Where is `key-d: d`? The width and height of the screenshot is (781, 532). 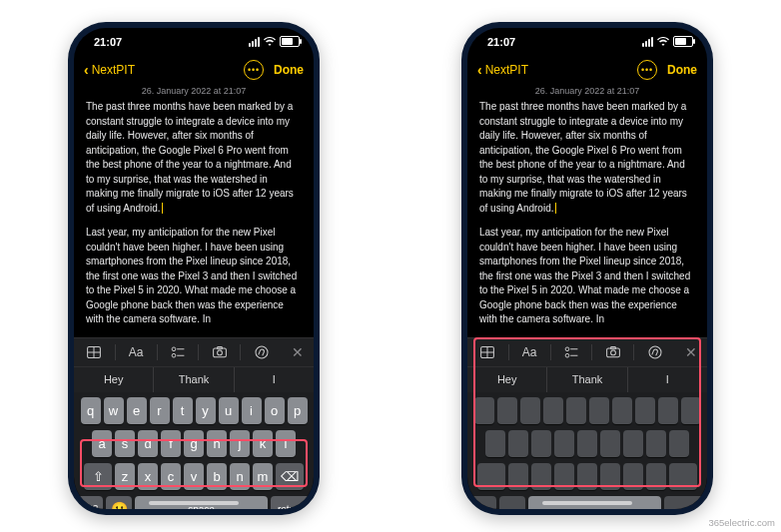
key-d: d is located at coordinates (148, 443).